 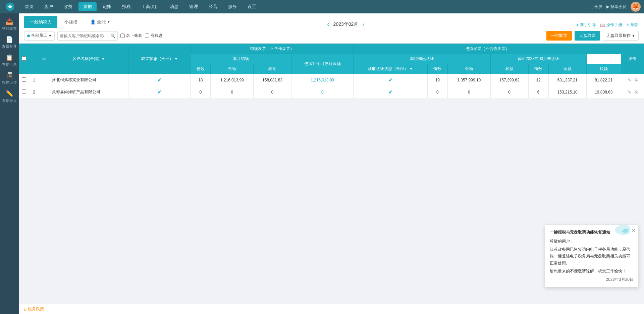 What do you see at coordinates (36, 309) in the screenshot?
I see `tax-policy-label: 税务政策` at bounding box center [36, 309].